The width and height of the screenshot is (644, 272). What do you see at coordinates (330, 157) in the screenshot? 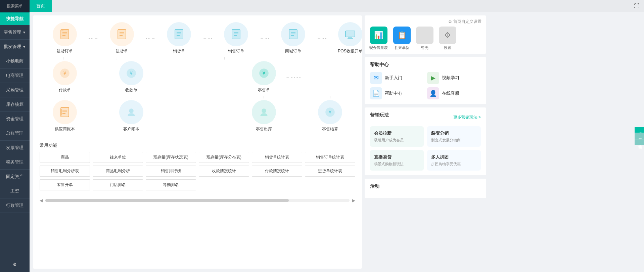
I see `func-sales-order-stats: 销售订单统计表` at bounding box center [330, 157].